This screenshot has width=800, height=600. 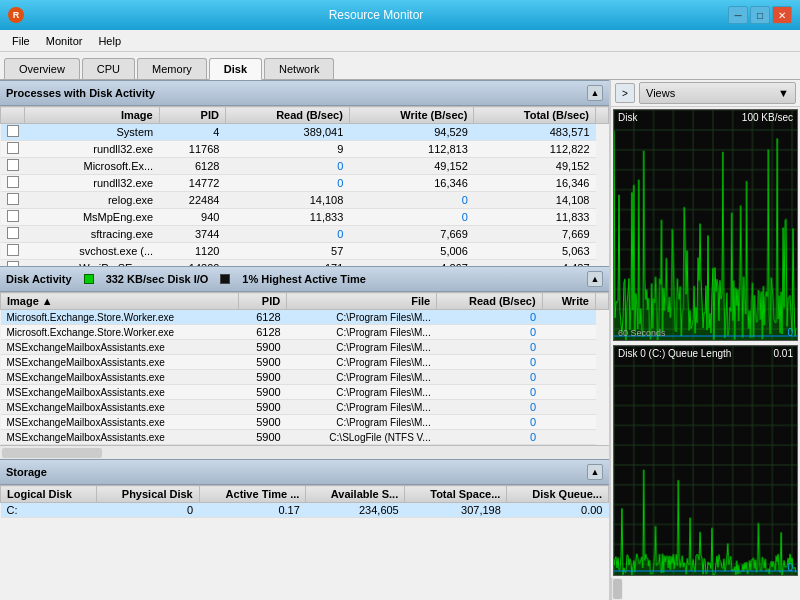 What do you see at coordinates (535, 218) in the screenshot?
I see `process-total: 11,833` at bounding box center [535, 218].